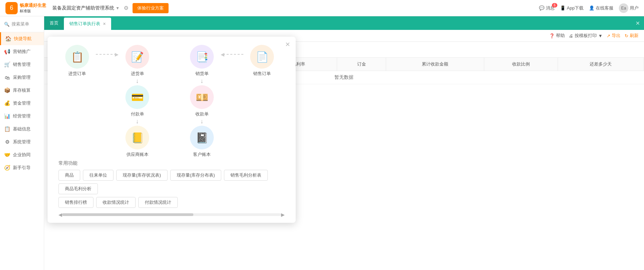 The width and height of the screenshot is (644, 270). What do you see at coordinates (22, 52) in the screenshot?
I see `sidebar-label-marketing: 营销推广` at bounding box center [22, 52].